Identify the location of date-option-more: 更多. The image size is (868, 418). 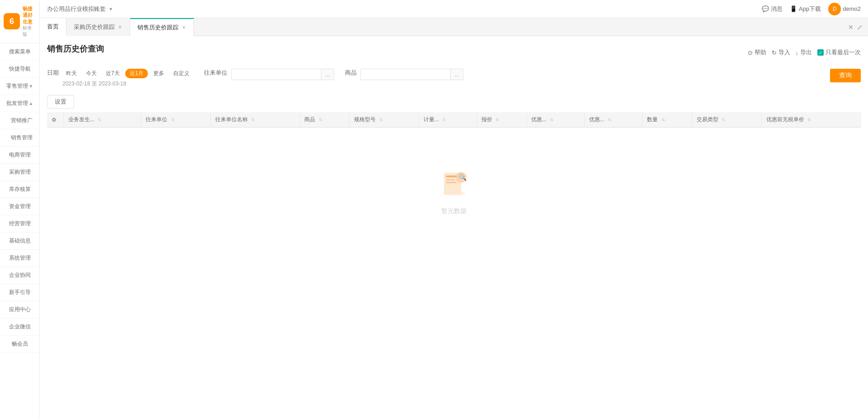
(159, 73).